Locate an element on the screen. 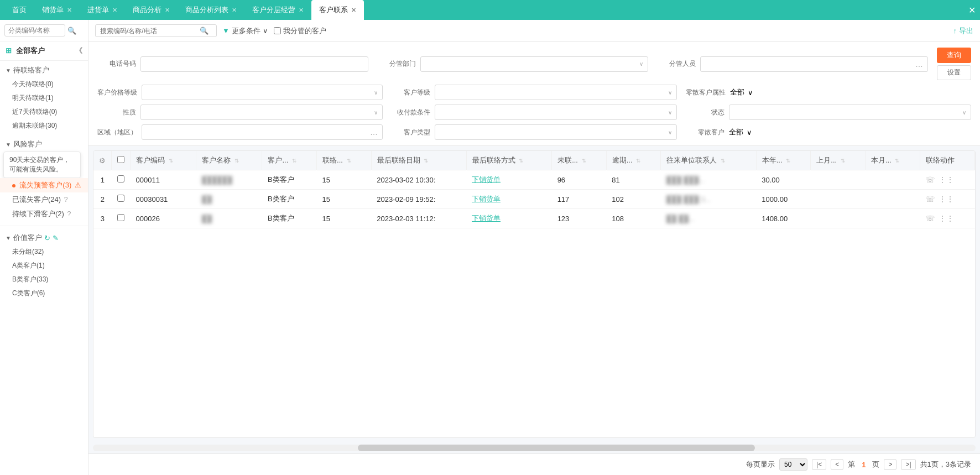 The width and height of the screenshot is (980, 475). sidebar-item-tomorrow: 明天待联络(1) is located at coordinates (44, 98).